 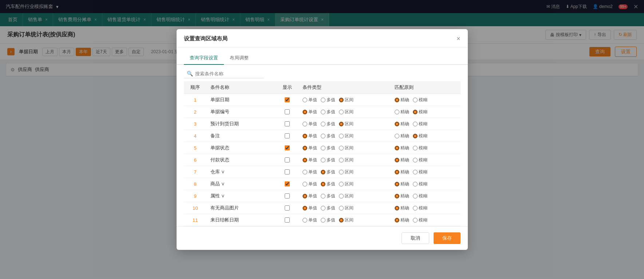 What do you see at coordinates (322, 56) in the screenshot?
I see `dialog-tabs: 查询字段设置 布局调整` at bounding box center [322, 56].